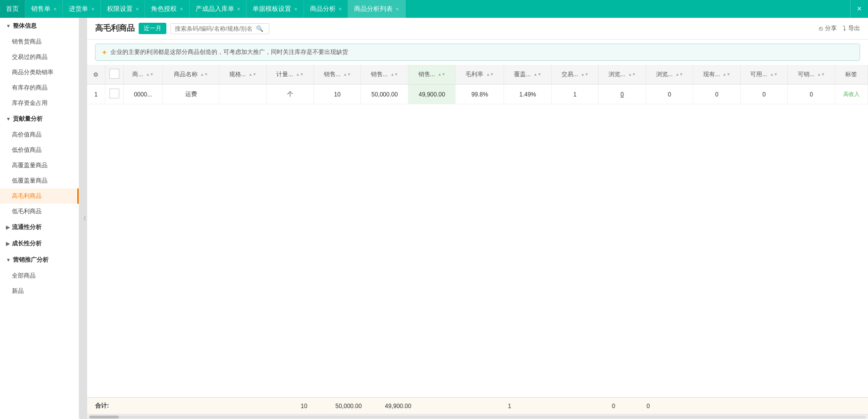  Describe the element at coordinates (585, 74) in the screenshot. I see `sort-transaction-icon: ▲▼` at that location.